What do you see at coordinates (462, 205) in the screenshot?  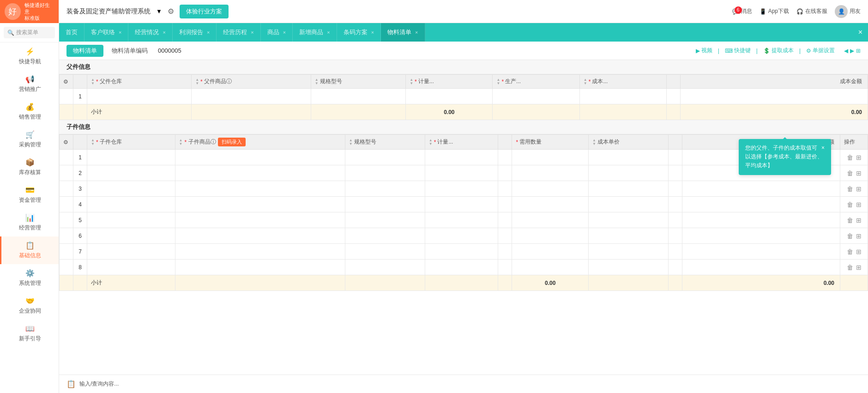 I see `child-row-4-unit` at bounding box center [462, 205].